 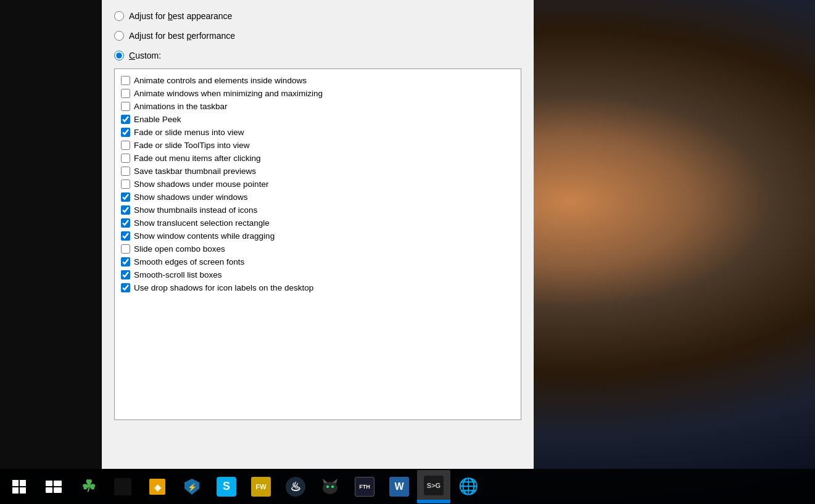 What do you see at coordinates (126, 197) in the screenshot?
I see `checkbox-cb10` at bounding box center [126, 197].